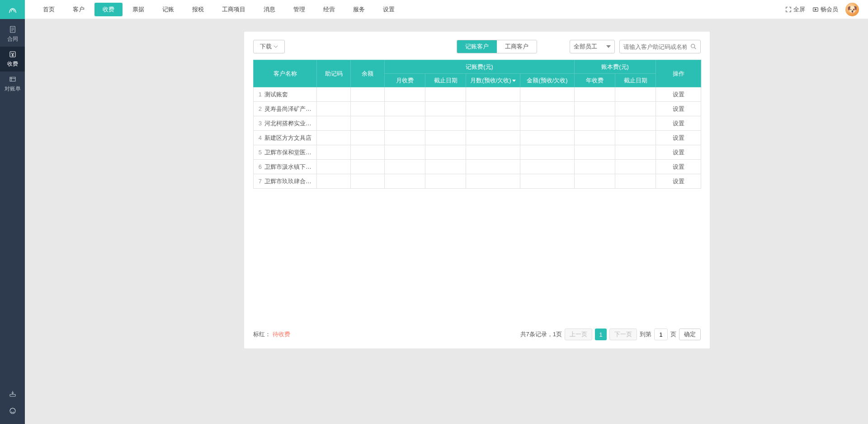 The image size is (868, 424). I want to click on member-button: 畅会员, so click(826, 10).